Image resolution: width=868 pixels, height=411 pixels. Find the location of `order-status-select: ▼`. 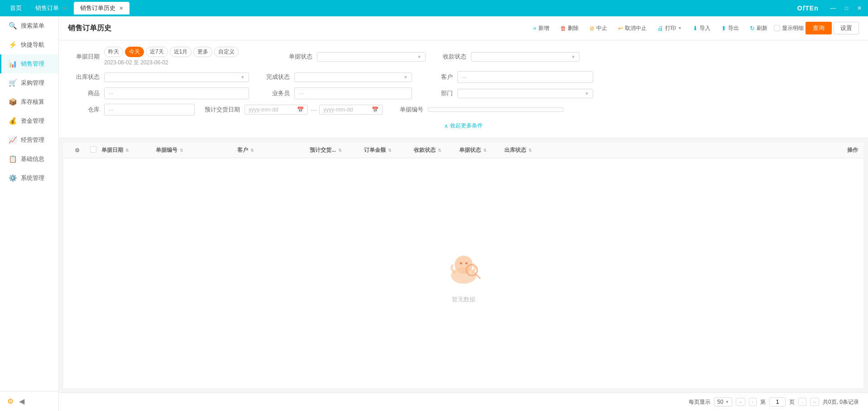

order-status-select: ▼ is located at coordinates (371, 57).